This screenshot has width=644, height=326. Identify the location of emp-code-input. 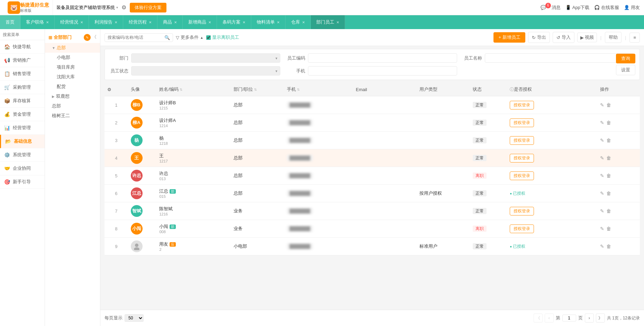
(383, 58).